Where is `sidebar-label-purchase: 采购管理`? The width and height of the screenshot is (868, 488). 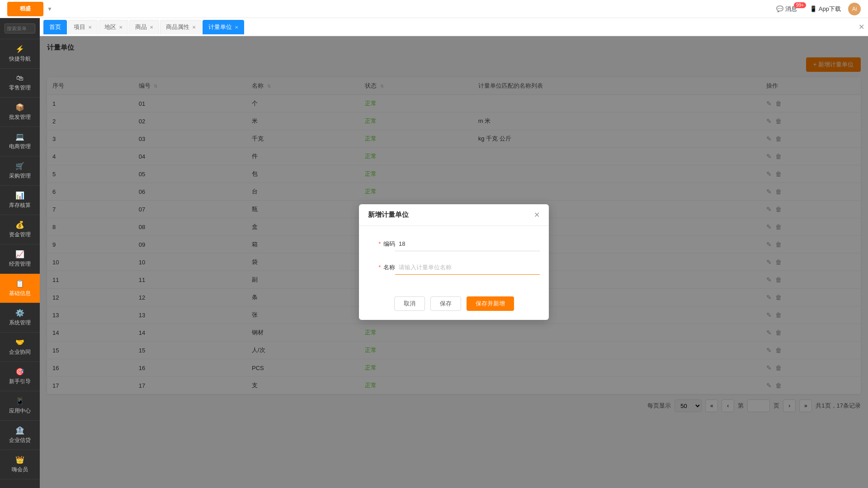 sidebar-label-purchase: 采购管理 is located at coordinates (20, 176).